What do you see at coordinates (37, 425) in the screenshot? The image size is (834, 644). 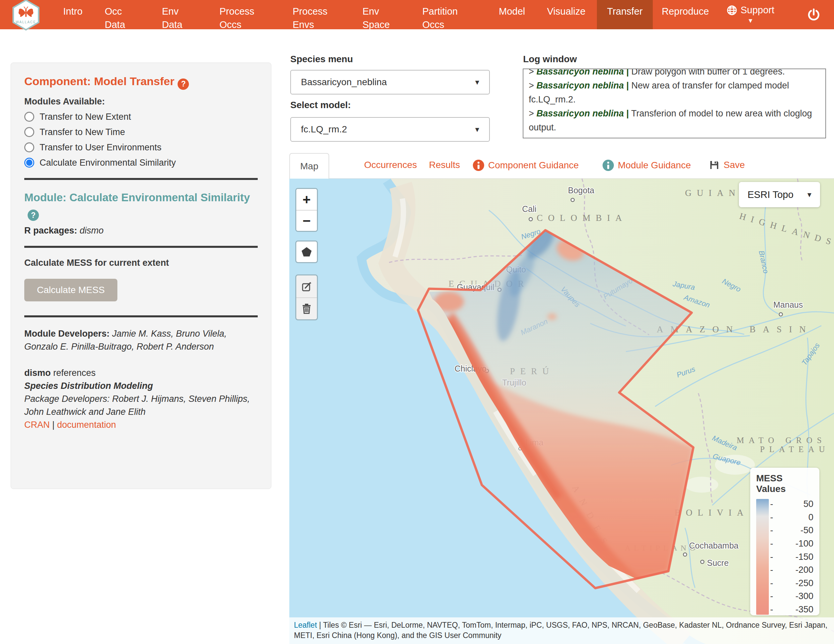 I see `cran-link: CRAN` at bounding box center [37, 425].